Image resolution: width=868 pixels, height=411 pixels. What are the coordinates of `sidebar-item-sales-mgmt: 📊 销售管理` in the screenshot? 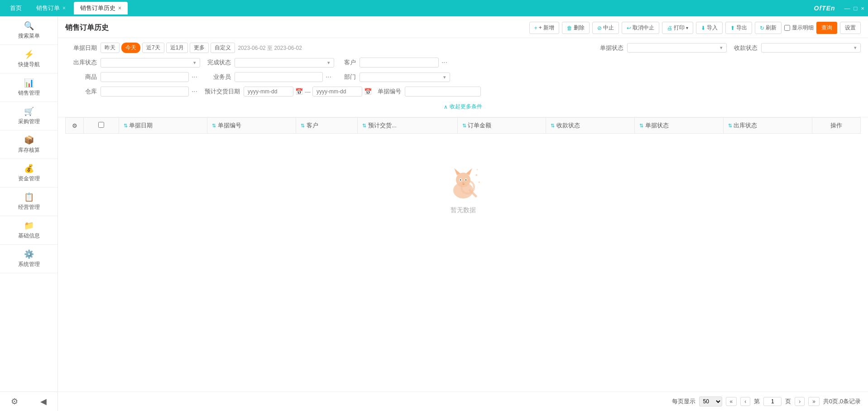 It's located at (29, 88).